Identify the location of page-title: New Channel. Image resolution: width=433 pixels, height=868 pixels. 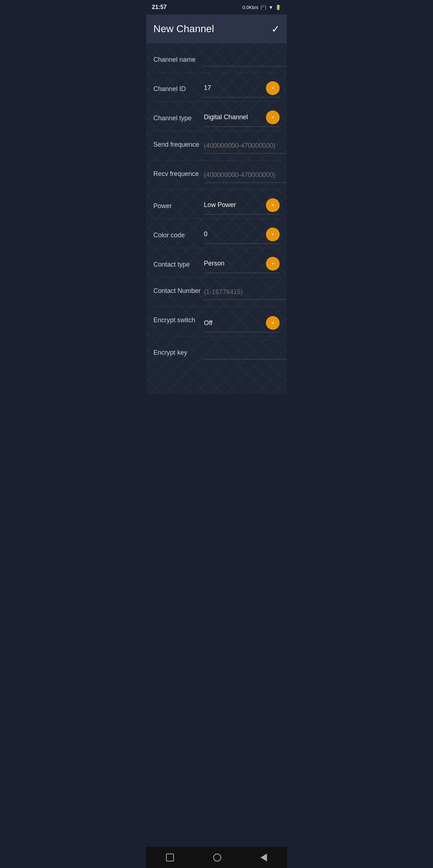
(184, 29).